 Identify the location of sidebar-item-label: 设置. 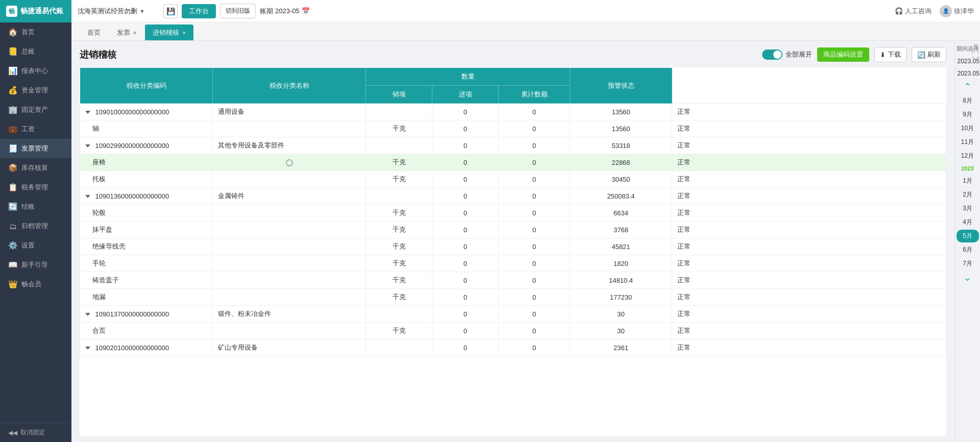
(28, 245).